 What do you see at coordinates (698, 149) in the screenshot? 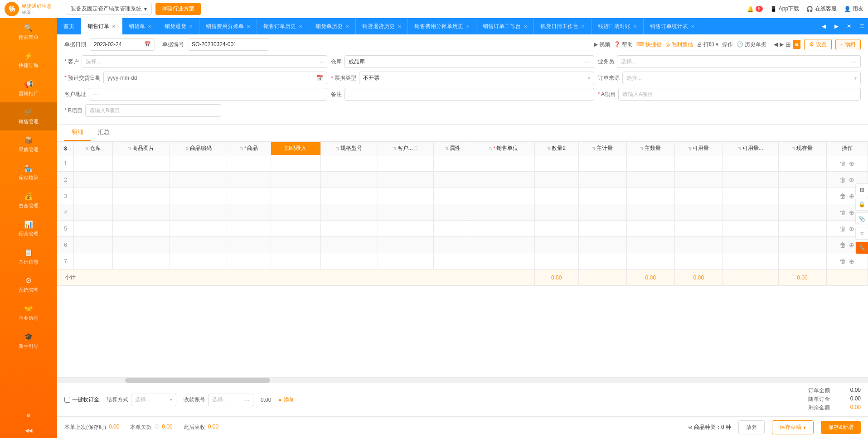
I see `col-available: ⇅可用量` at bounding box center [698, 149].